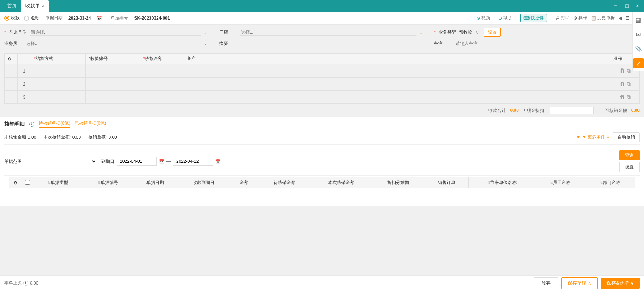  Describe the element at coordinates (115, 32) in the screenshot. I see `counterparty-input` at that location.